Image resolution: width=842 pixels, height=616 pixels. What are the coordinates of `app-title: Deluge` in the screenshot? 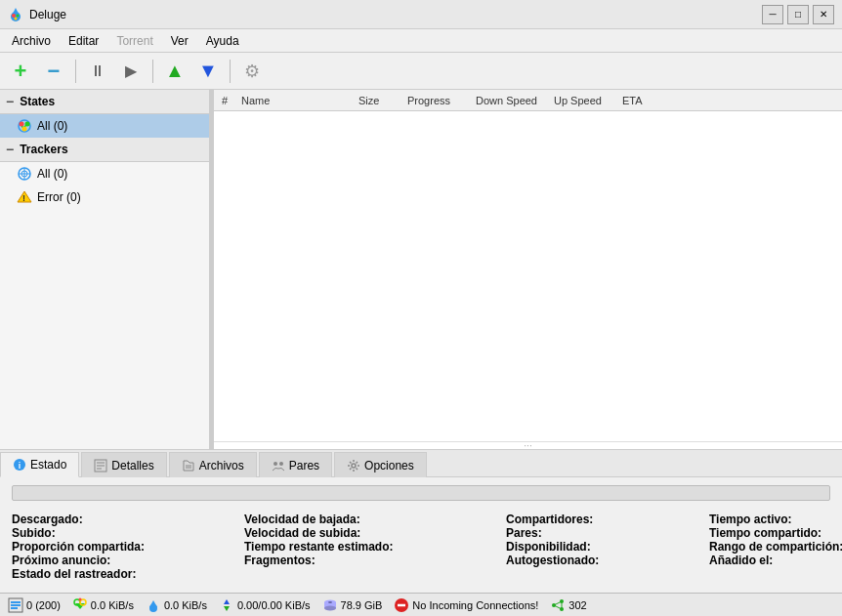 It's located at (48, 15).